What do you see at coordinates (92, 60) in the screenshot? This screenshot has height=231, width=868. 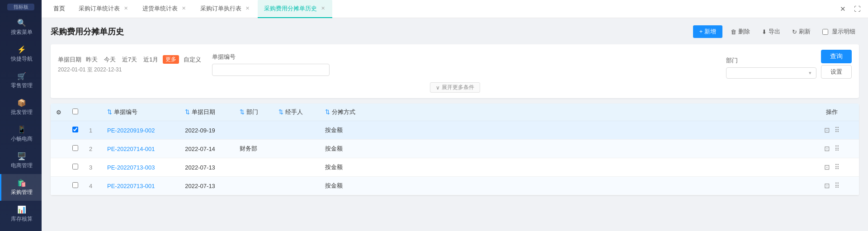 I see `yesterday-shortcut: 昨天` at bounding box center [92, 60].